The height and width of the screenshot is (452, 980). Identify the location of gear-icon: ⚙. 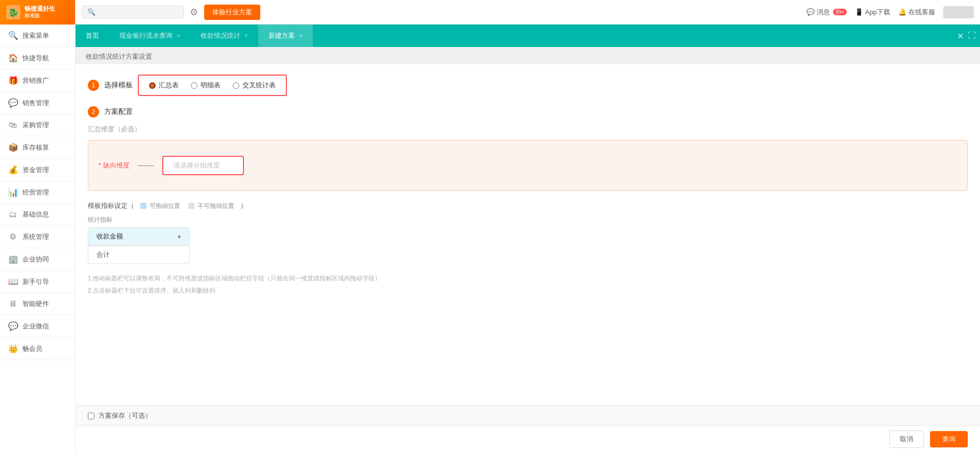
(194, 12).